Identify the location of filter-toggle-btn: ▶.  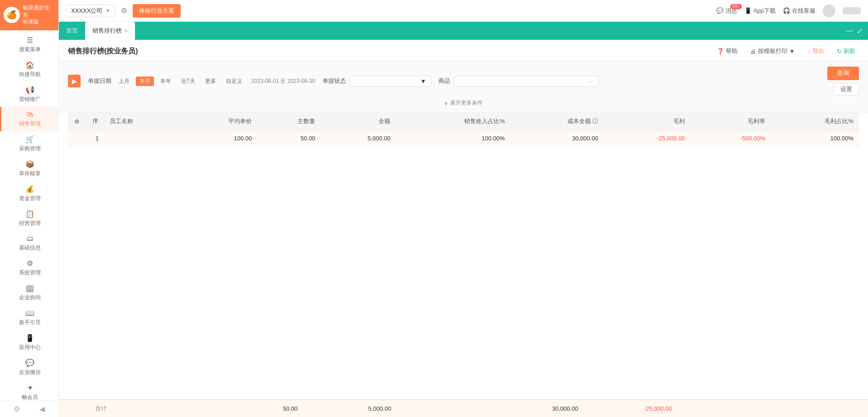
(74, 81).